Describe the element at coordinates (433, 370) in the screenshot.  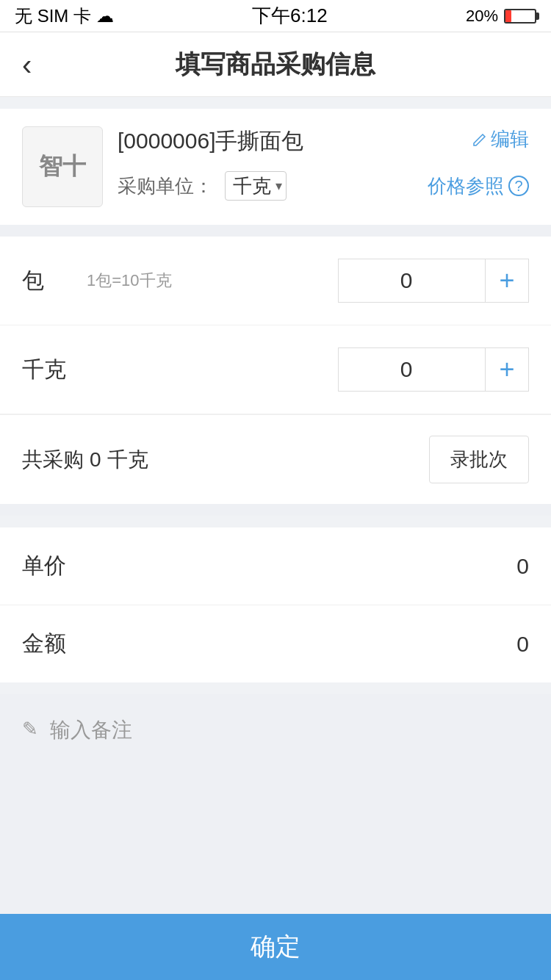
I see `qty-input-wrap-kg: +` at that location.